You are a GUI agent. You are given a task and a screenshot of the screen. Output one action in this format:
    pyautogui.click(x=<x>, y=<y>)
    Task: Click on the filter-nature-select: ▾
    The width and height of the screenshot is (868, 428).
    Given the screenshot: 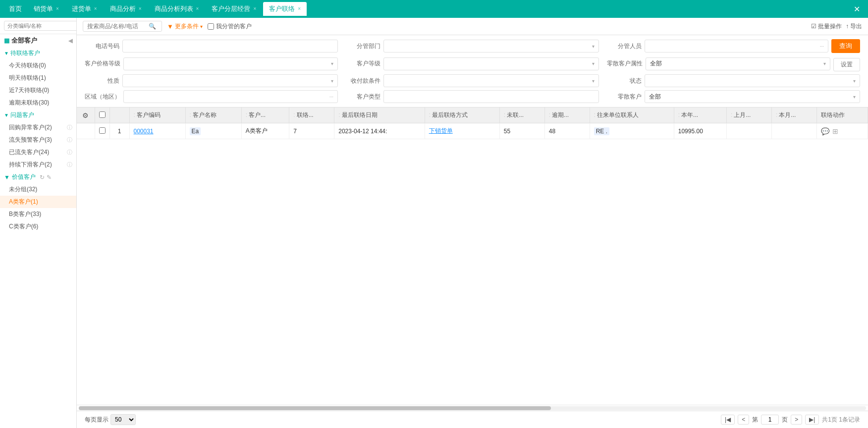 What is the action you would take?
    pyautogui.click(x=230, y=81)
    